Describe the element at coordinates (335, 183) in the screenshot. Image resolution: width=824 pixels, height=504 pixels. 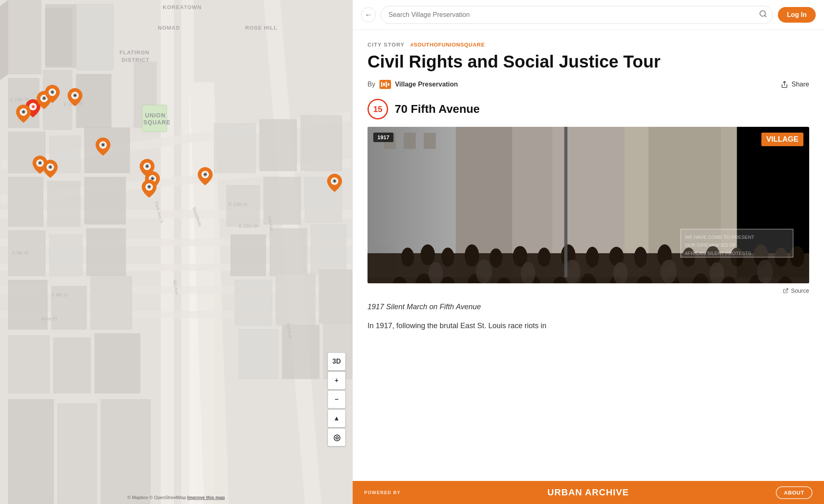
I see `map-marker-13: ✳` at that location.